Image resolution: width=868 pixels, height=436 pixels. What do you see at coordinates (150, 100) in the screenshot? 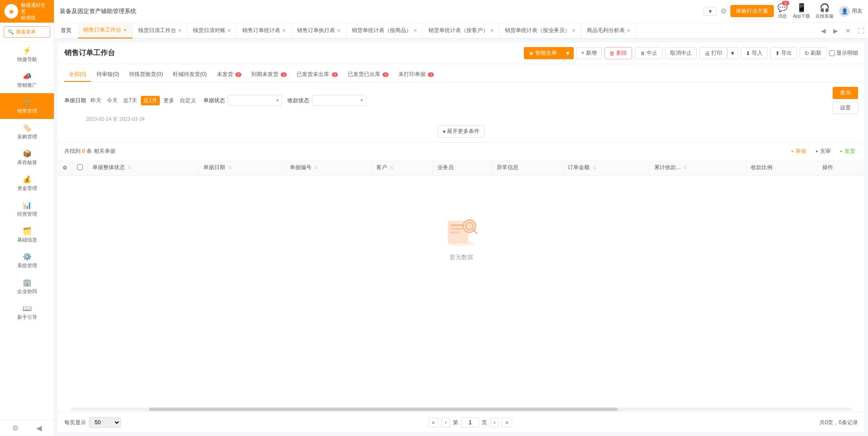
I see `date-recent1m: 近1月` at bounding box center [150, 100].